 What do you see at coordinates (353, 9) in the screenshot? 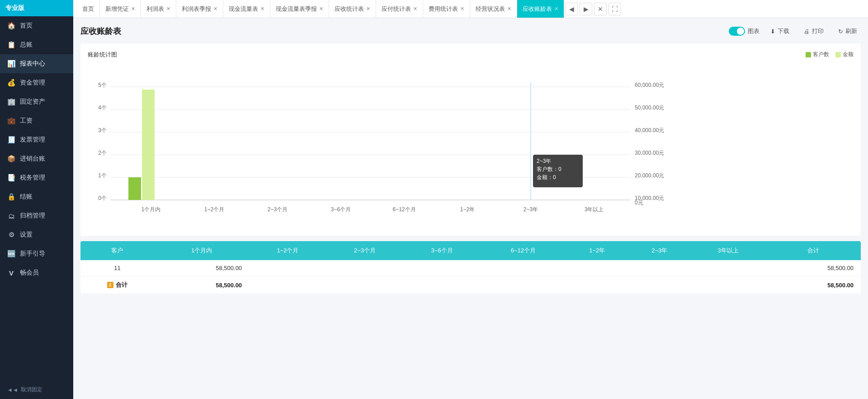
I see `tab-ar-stats: 应收统计表 ✕` at bounding box center [353, 9].